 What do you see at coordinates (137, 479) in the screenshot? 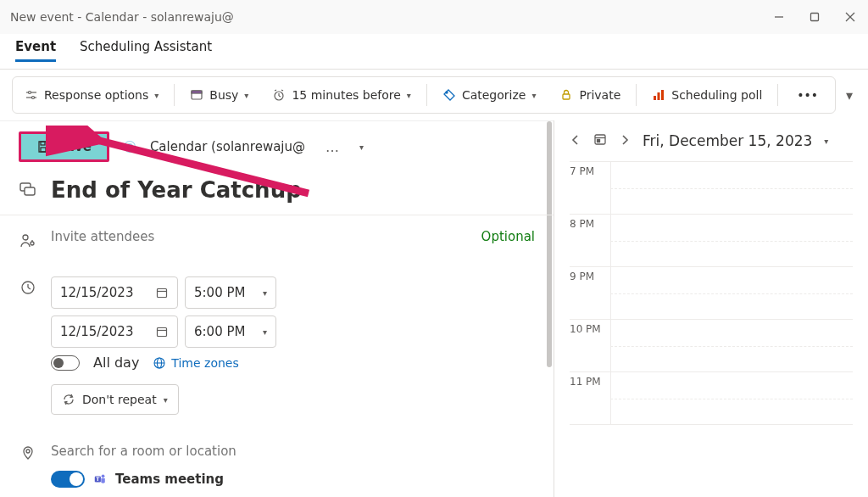
I see `teams-meeting-row: T Teams meeting` at bounding box center [137, 479].